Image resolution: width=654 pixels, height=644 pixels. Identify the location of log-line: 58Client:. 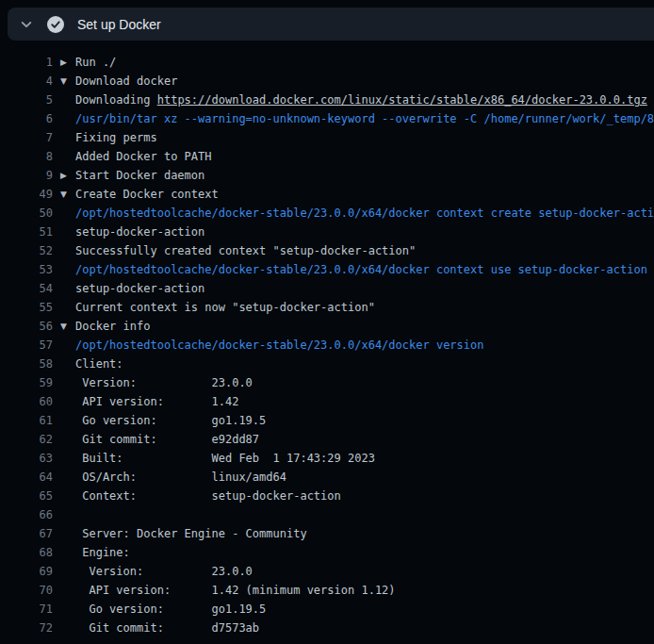
(327, 364).